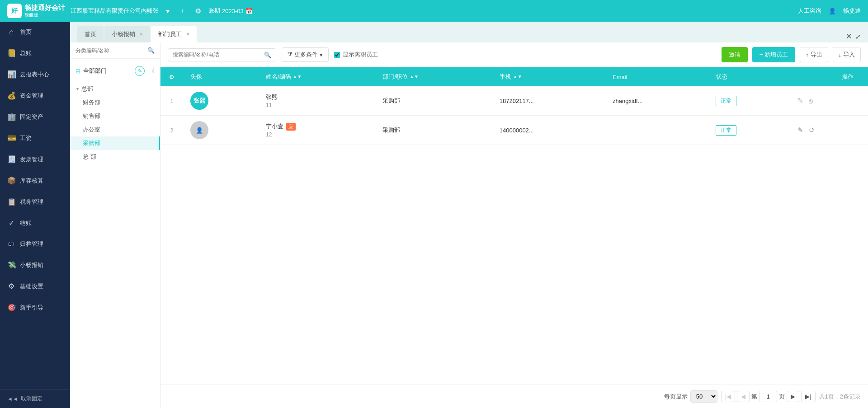 This screenshot has height=408, width=868. I want to click on tab-home: 首页, so click(90, 34).